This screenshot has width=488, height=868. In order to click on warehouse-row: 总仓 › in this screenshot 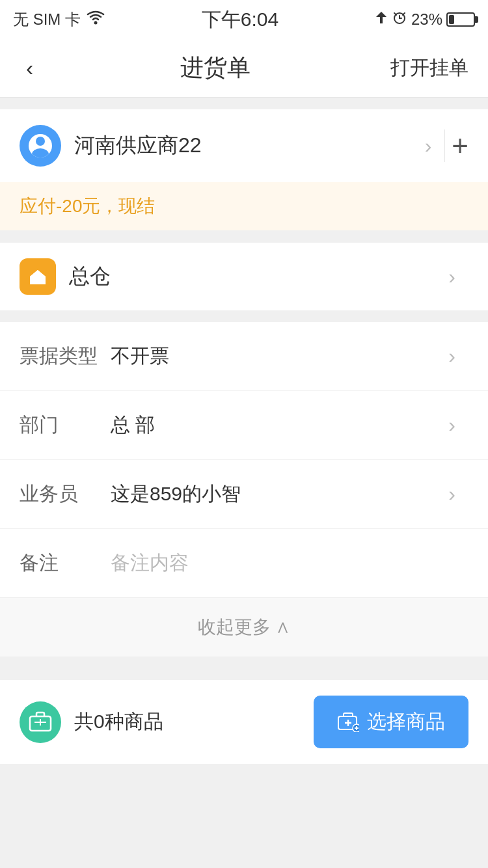, I will do `click(244, 276)`.